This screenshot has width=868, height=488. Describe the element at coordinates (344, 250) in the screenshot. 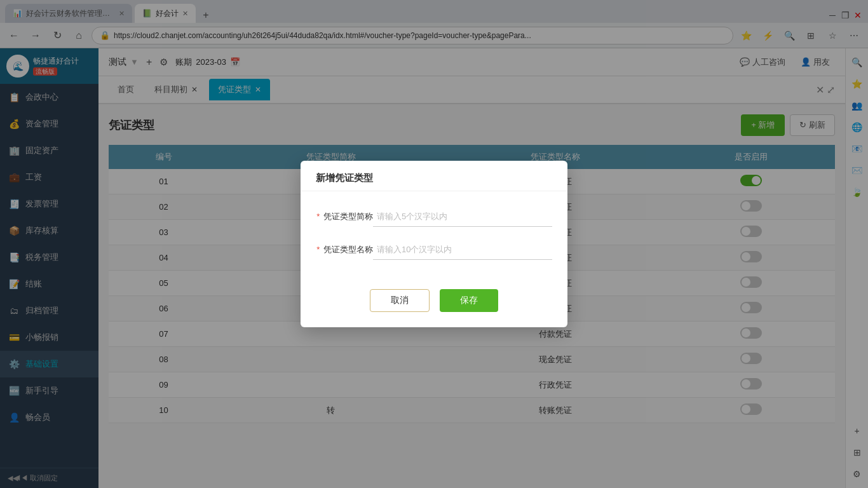

I see `name-label: * 凭证类型名称` at that location.